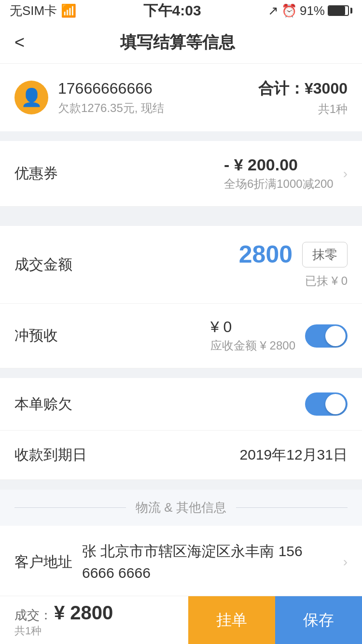 This screenshot has height=644, width=362. I want to click on time-display: 下午4:03, so click(172, 11).